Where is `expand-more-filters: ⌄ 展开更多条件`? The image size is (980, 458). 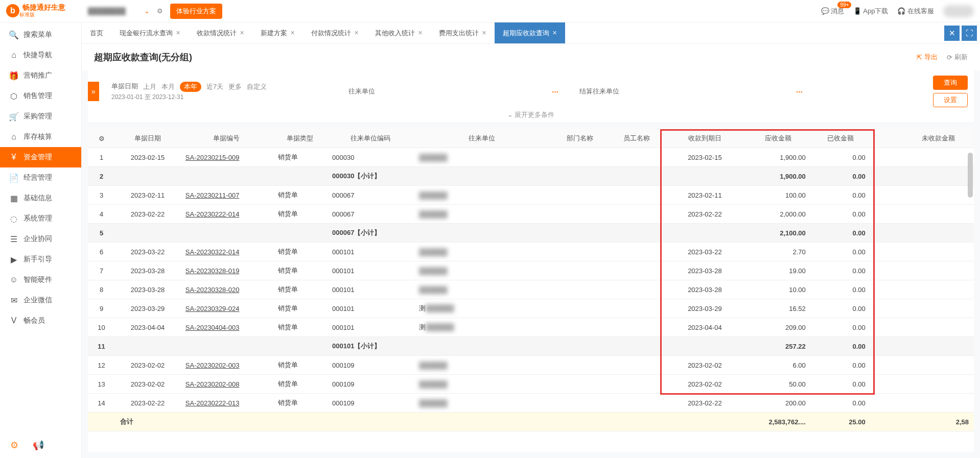 expand-more-filters: ⌄ 展开更多条件 is located at coordinates (531, 115).